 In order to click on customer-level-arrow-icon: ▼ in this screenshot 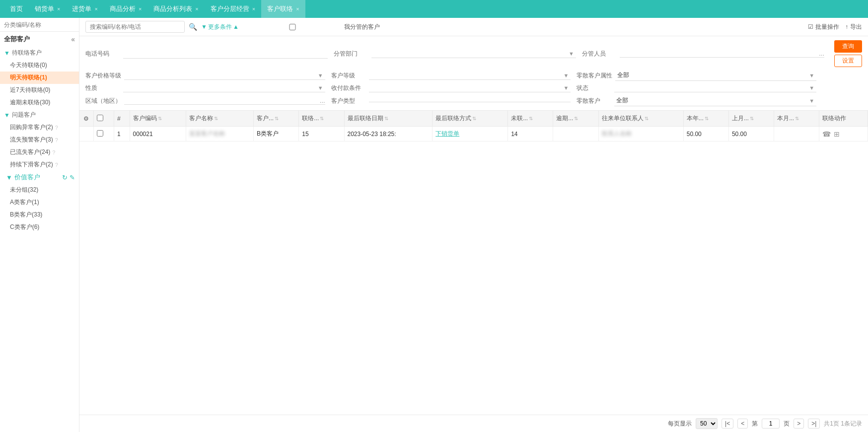, I will do `click(566, 75)`.